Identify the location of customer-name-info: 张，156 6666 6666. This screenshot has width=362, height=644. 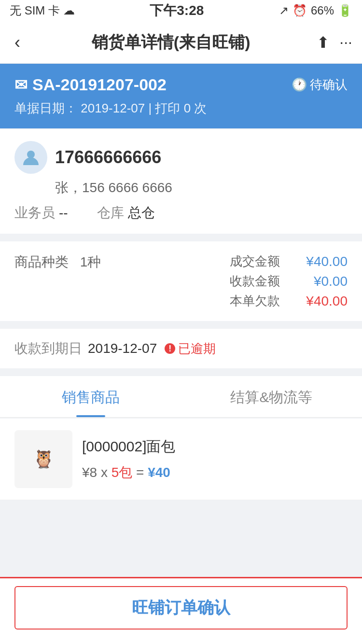
(201, 188).